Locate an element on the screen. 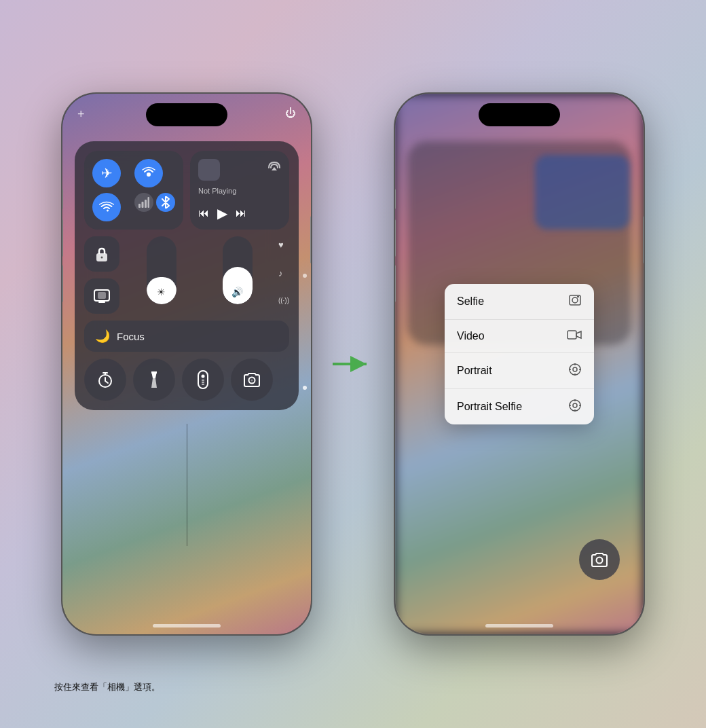 Image resolution: width=706 pixels, height=728 pixels. focus-button: 🌙 Focus is located at coordinates (187, 336).